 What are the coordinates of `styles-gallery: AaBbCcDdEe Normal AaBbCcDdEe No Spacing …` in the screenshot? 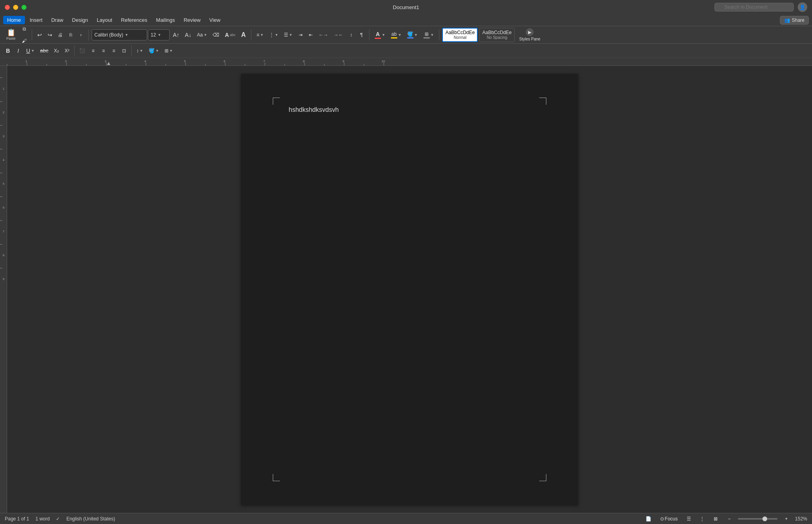 It's located at (492, 35).